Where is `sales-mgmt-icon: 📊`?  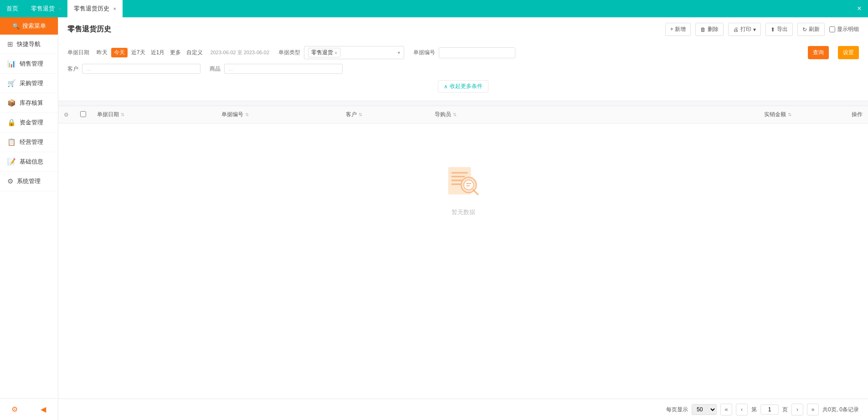
sales-mgmt-icon: 📊 is located at coordinates (12, 64).